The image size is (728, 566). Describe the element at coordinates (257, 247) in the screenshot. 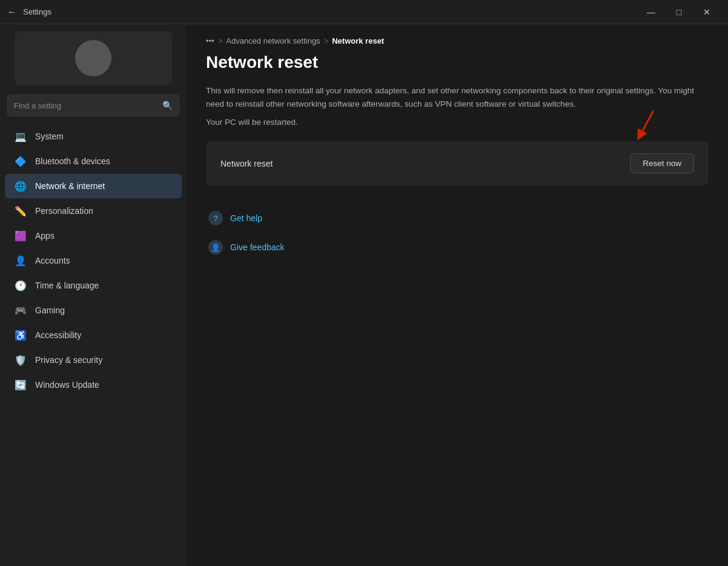

I see `give-feedback-label: Give feedback` at that location.